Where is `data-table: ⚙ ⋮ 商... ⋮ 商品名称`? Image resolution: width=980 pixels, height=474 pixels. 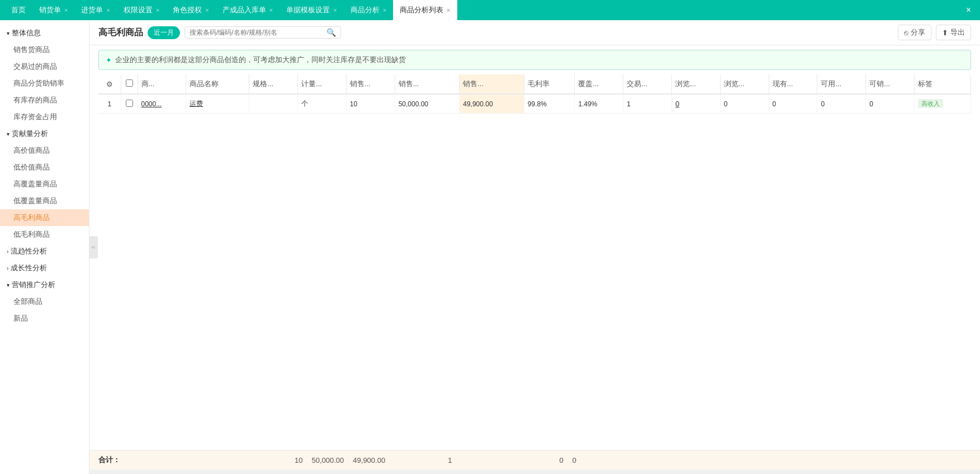 data-table: ⚙ ⋮ 商... ⋮ 商品名称 is located at coordinates (534, 94).